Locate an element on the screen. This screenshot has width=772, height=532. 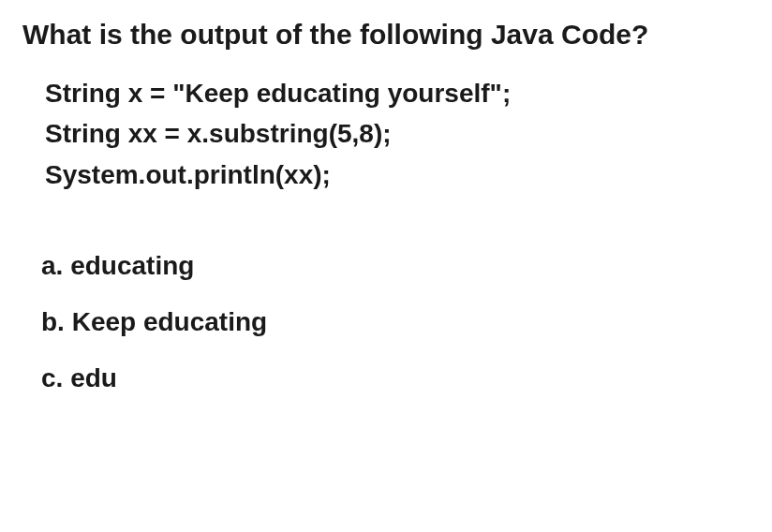
option-b: b. Keep educating is located at coordinates (395, 322).